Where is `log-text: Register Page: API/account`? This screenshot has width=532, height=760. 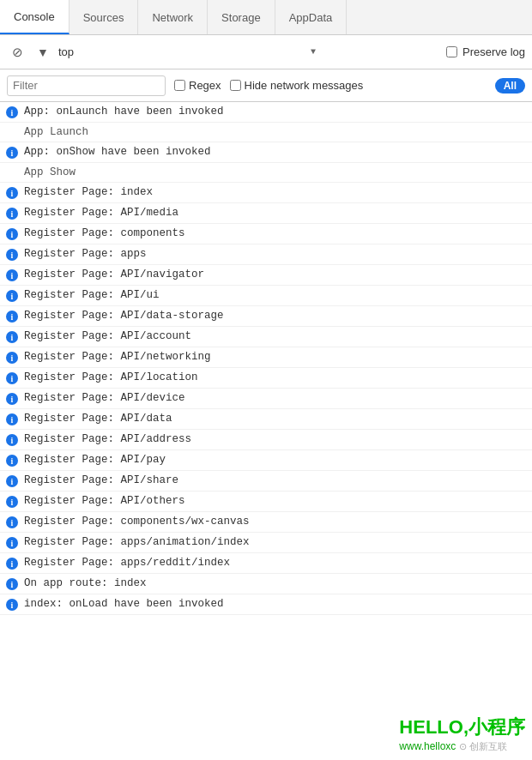 log-text: Register Page: API/account is located at coordinates (108, 336).